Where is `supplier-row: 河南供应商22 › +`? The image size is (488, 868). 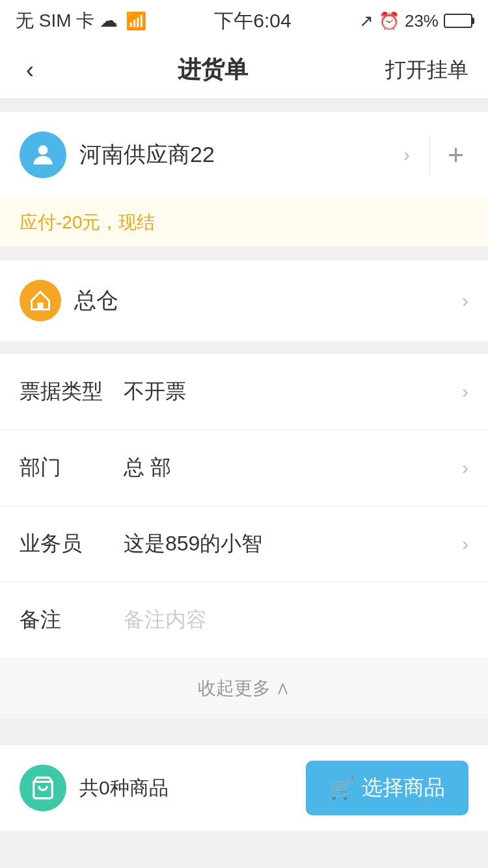
supplier-row: 河南供应商22 › + is located at coordinates (244, 155).